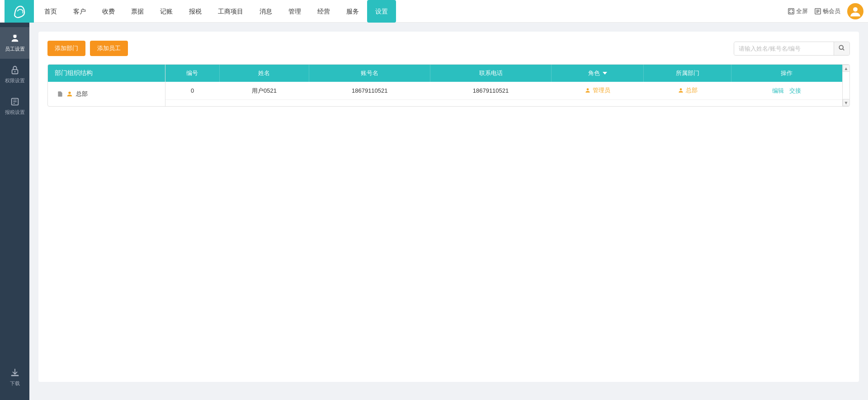 This screenshot has height=400, width=868. What do you see at coordinates (193, 91) in the screenshot?
I see `cell-id: 0` at bounding box center [193, 91].